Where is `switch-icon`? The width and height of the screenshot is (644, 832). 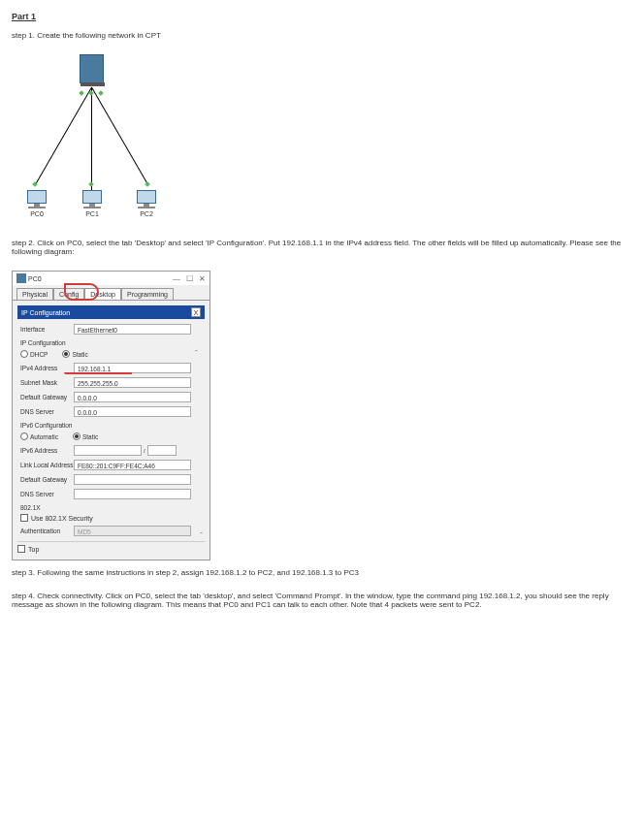 switch-icon is located at coordinates (91, 69).